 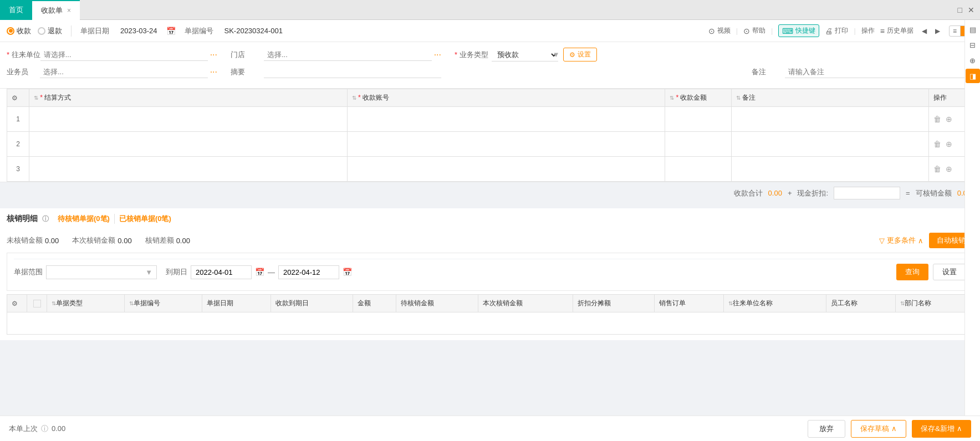 I want to click on writeoff-tabs: 待核销单据(0笔) 已核销单据(0笔), so click(x=114, y=219).